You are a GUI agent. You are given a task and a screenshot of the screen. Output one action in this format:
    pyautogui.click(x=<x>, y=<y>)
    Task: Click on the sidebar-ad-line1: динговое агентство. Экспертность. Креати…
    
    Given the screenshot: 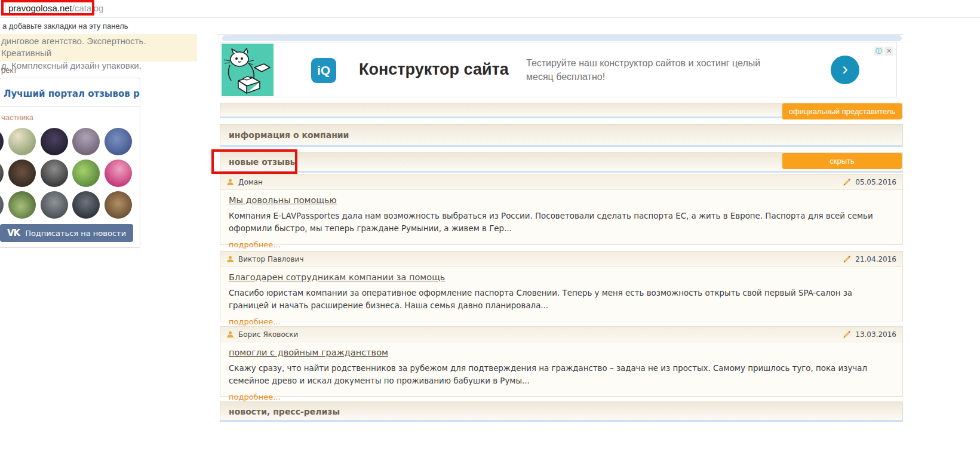 What is the action you would take?
    pyautogui.click(x=74, y=47)
    